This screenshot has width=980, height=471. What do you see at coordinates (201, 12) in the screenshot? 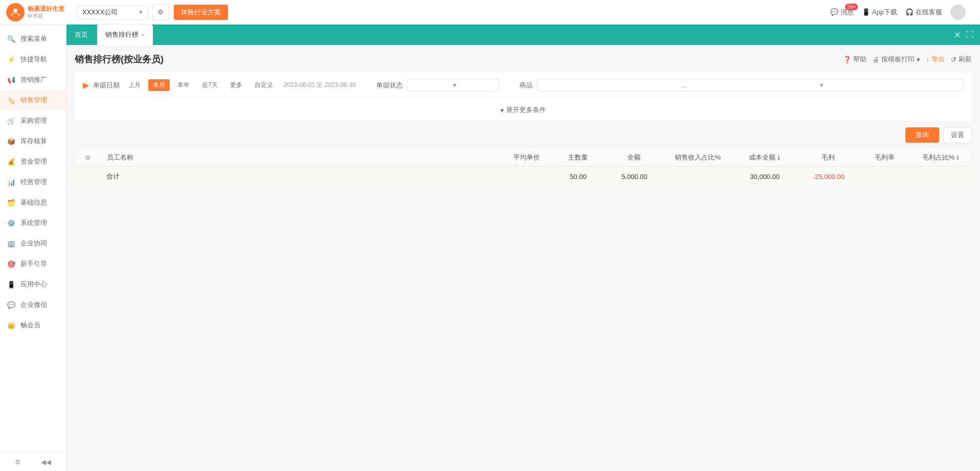
I see `trial-button: 体验行业方案` at bounding box center [201, 12].